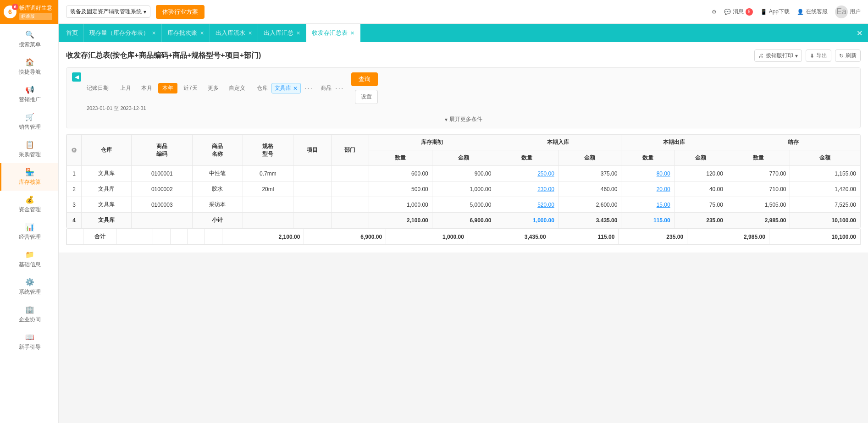 Image resolution: width=868 pixels, height=423 pixels. What do you see at coordinates (527, 189) in the screenshot?
I see `cell-in-qty: 230.00` at bounding box center [527, 189].